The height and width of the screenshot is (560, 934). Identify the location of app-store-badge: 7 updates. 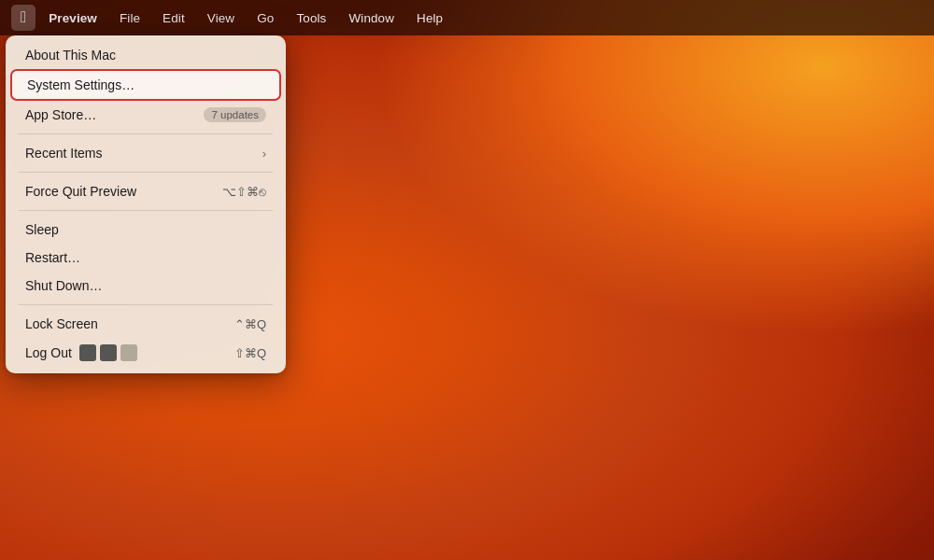
(235, 115).